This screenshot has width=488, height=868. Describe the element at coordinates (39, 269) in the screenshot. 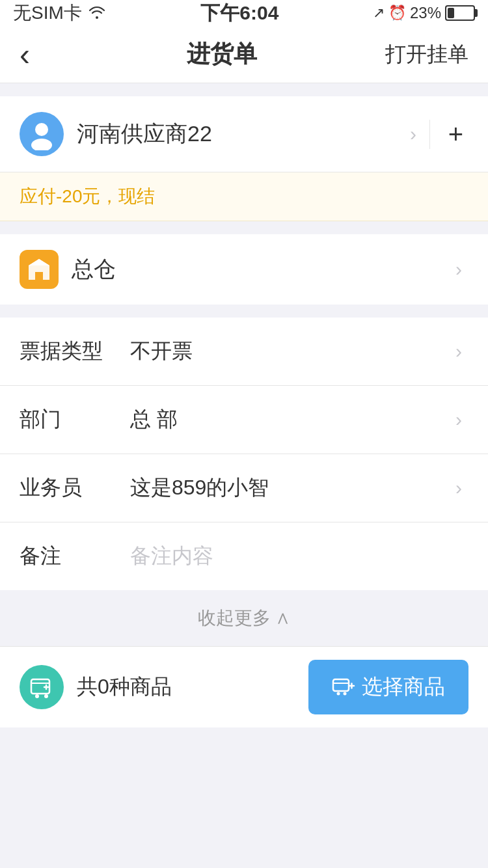

I see `warehouse-icon` at that location.